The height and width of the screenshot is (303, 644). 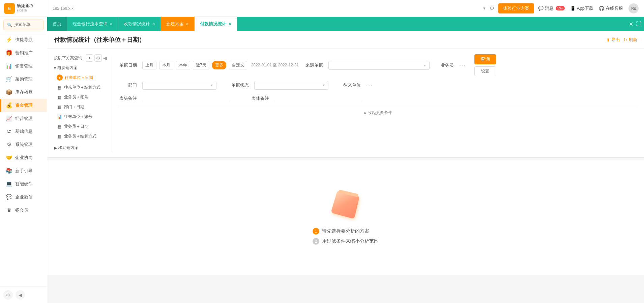 I want to click on tab-new-scheme: 新建方案 ✕, so click(x=178, y=24).